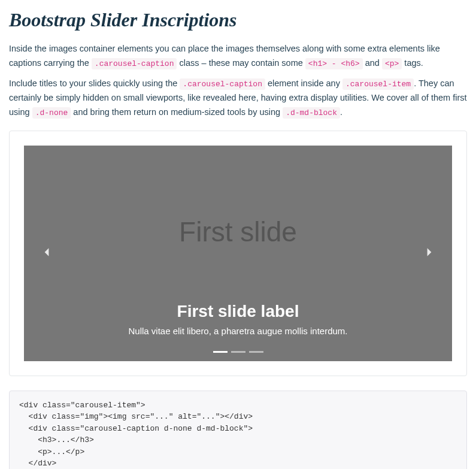 The height and width of the screenshot is (469, 476). I want to click on page-title: Bootstrap Slider Inscriptions, so click(238, 20).